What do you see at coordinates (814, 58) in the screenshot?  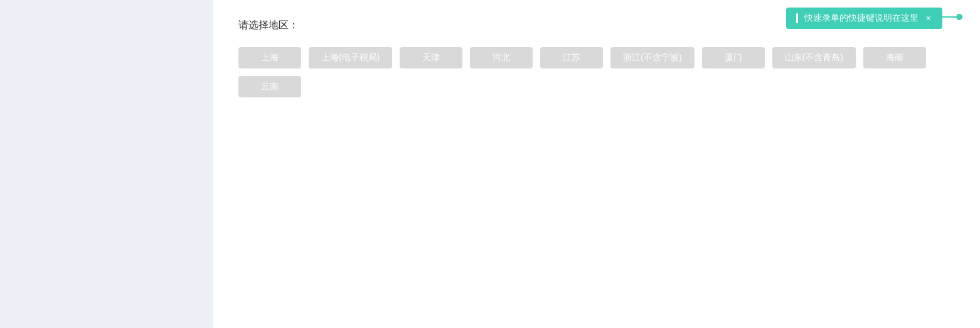 I see `region-button-shandong: 山东(不含青岛)` at bounding box center [814, 58].